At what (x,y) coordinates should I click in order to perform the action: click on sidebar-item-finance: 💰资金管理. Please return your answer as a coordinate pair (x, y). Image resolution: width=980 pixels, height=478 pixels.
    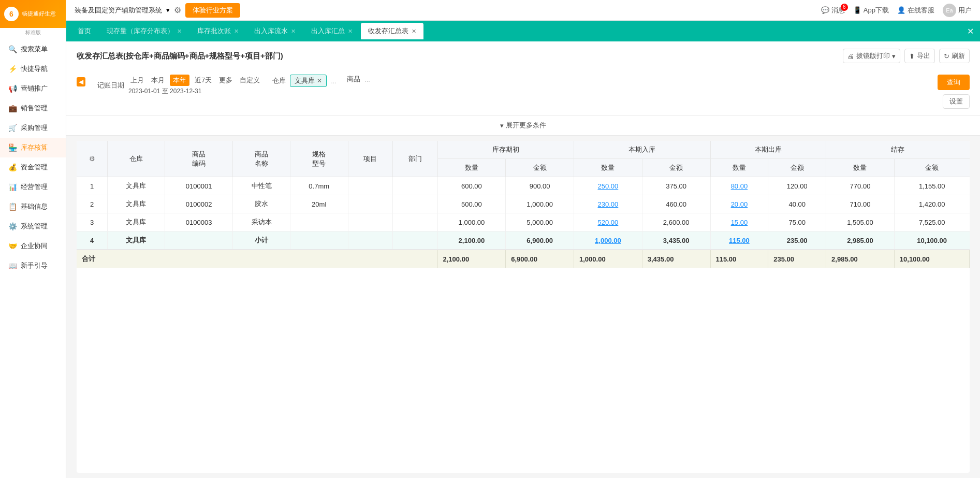
    Looking at the image, I should click on (33, 167).